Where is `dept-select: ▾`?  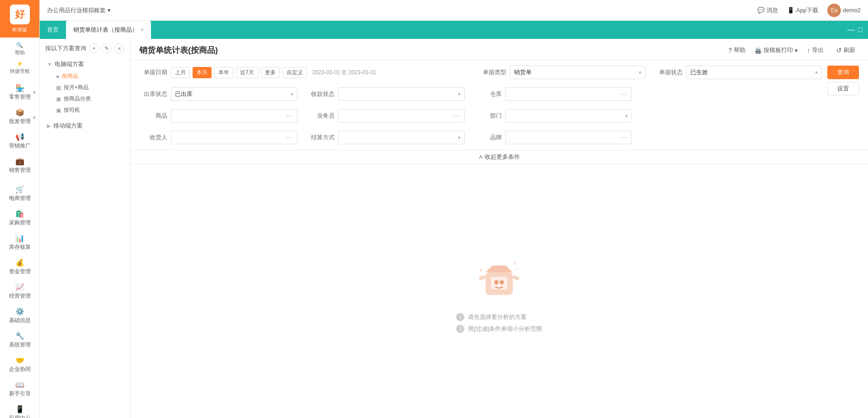 dept-select: ▾ is located at coordinates (569, 116).